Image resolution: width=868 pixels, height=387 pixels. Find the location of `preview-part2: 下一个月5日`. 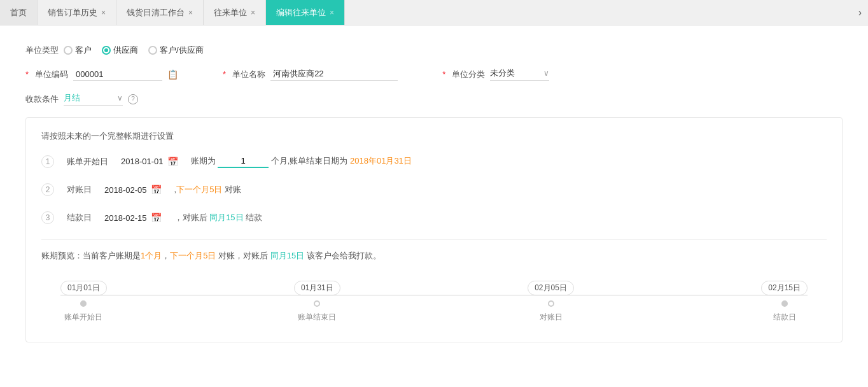

preview-part2: 下一个月5日 is located at coordinates (193, 256).